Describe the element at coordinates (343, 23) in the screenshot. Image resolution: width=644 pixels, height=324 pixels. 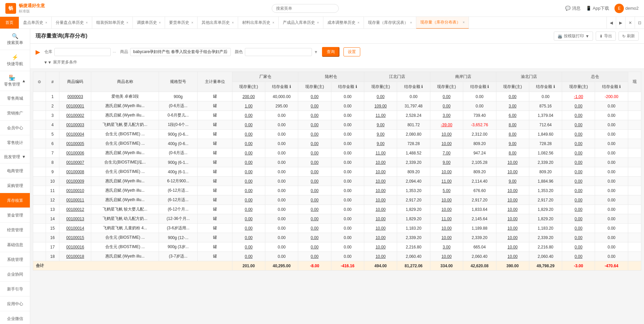
I see `tab-9: 成本调整单历史 ×` at that location.